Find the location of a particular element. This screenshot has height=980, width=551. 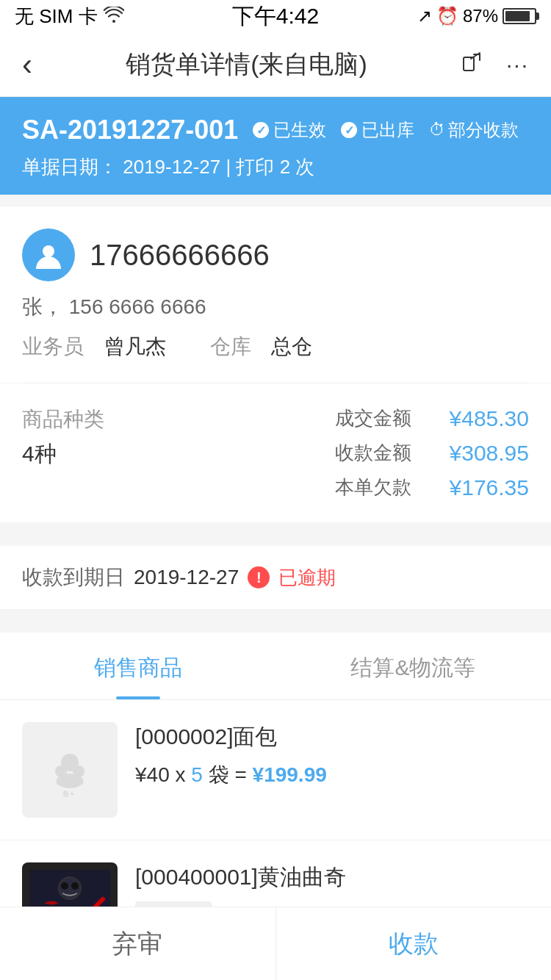

debt-value: ¥176.35 is located at coordinates (478, 488).